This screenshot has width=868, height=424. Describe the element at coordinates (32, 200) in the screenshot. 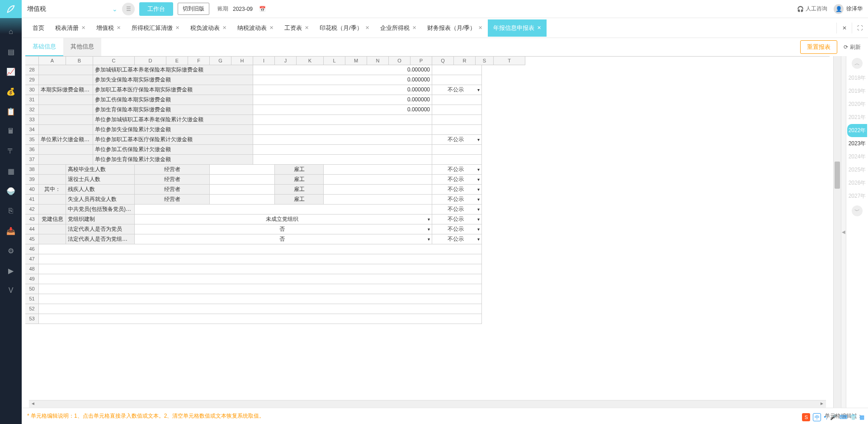

I see `row-header: 41` at that location.